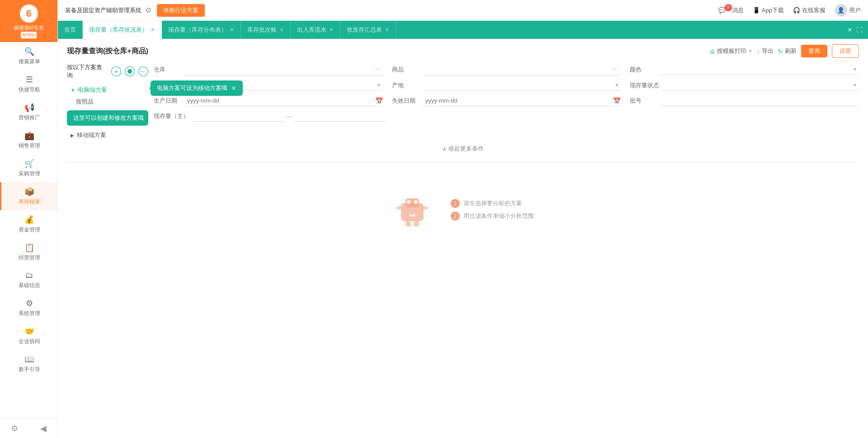  Describe the element at coordinates (29, 230) in the screenshot. I see `sidebar-item-label: 资金管理` at that location.